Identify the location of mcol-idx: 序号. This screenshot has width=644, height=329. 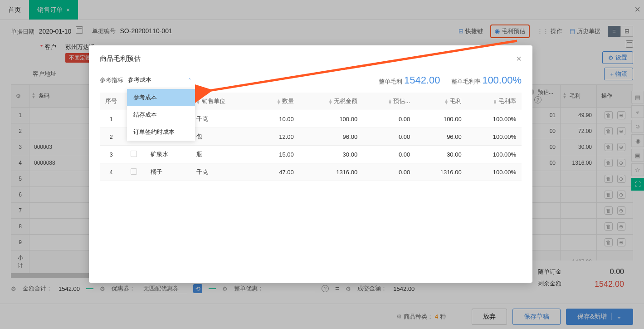
(111, 102).